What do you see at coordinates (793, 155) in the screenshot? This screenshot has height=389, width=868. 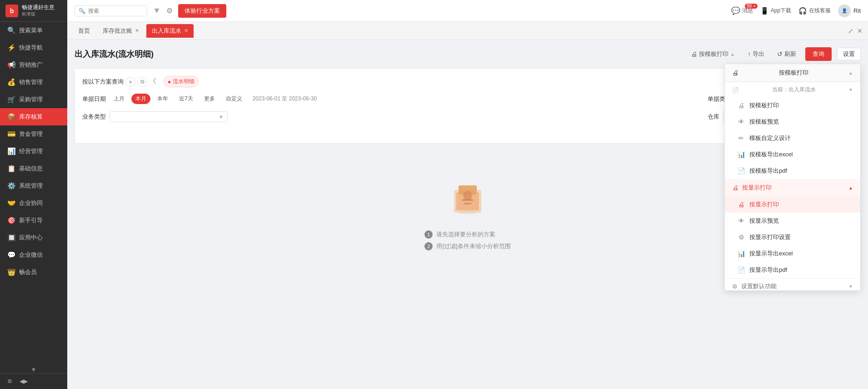 I see `dropdown-template-excel: 📊 按模板导出excel` at bounding box center [793, 155].